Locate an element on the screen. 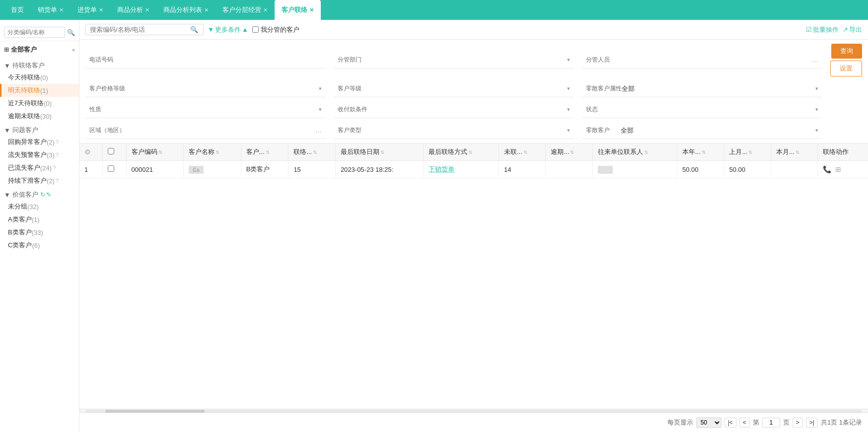 The width and height of the screenshot is (868, 432). nav-close-analysis: ✕ is located at coordinates (147, 10).